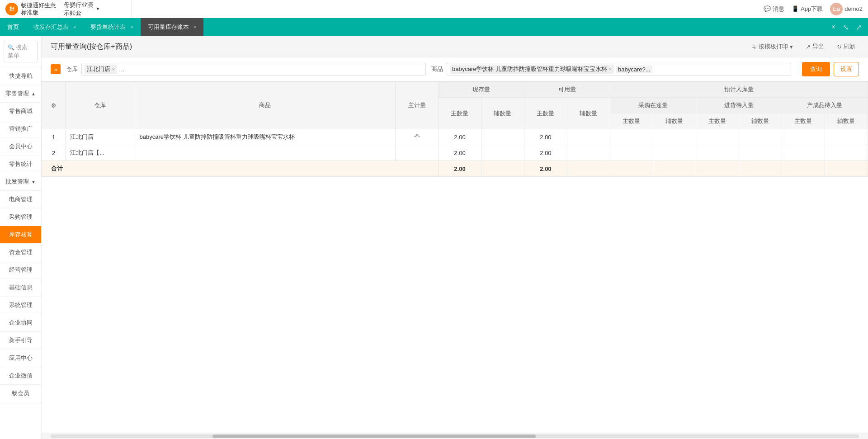 Image resolution: width=868 pixels, height=439 pixels. Describe the element at coordinates (545, 169) in the screenshot. I see `footer-avail-main: 2.00` at that location.